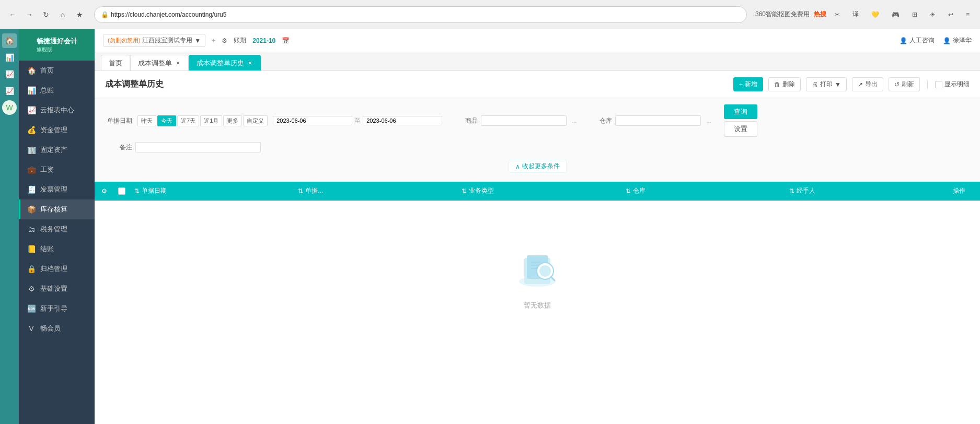 The height and width of the screenshot is (424, 980). What do you see at coordinates (56, 90) in the screenshot?
I see `sidebar-item-ledger: 📊 总账` at bounding box center [56, 90].